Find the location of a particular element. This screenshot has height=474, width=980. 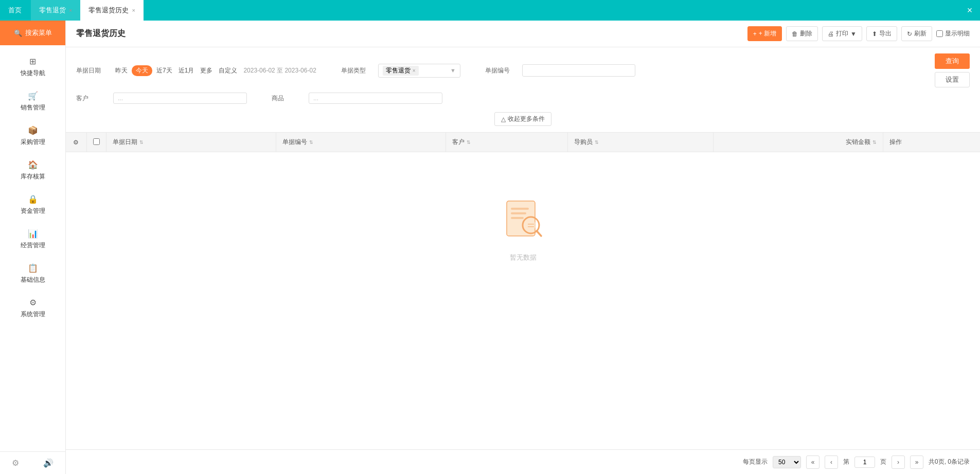

col-voucher-date: 单据日期 ⇅ is located at coordinates (191, 142).